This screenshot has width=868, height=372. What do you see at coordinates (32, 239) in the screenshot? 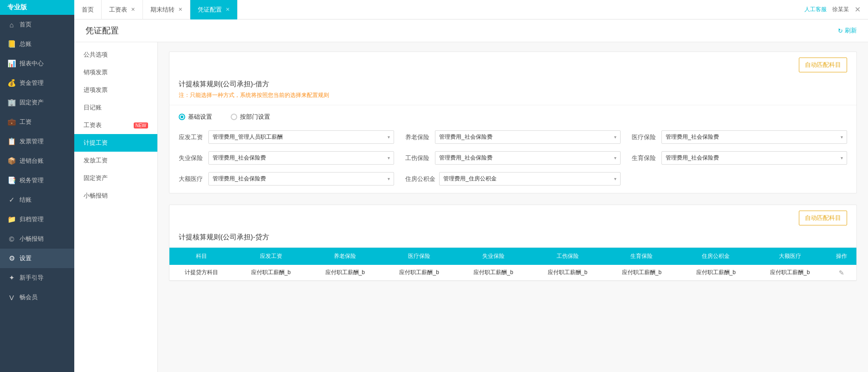
I see `sidebar-item-label: 小畅报销` at bounding box center [32, 239].